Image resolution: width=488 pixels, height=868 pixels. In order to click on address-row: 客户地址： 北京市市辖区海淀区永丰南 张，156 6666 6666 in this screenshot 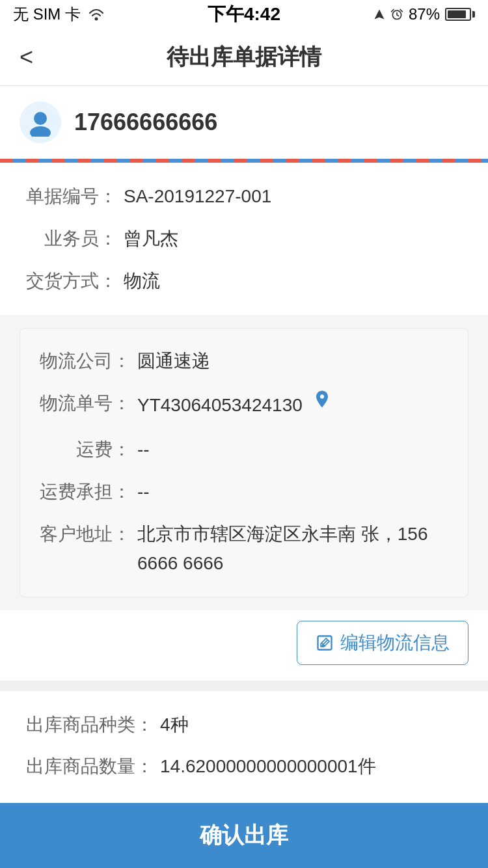, I will do `click(244, 549)`.